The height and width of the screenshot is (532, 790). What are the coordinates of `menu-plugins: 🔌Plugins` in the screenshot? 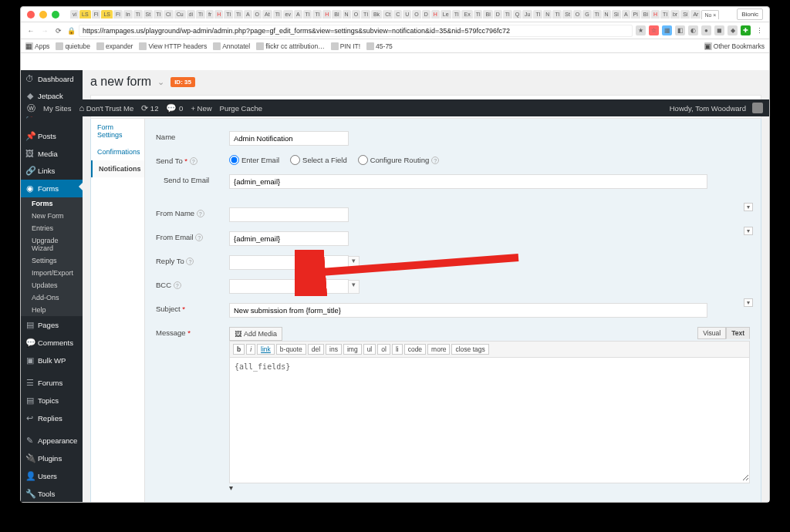 It's located at (52, 458).